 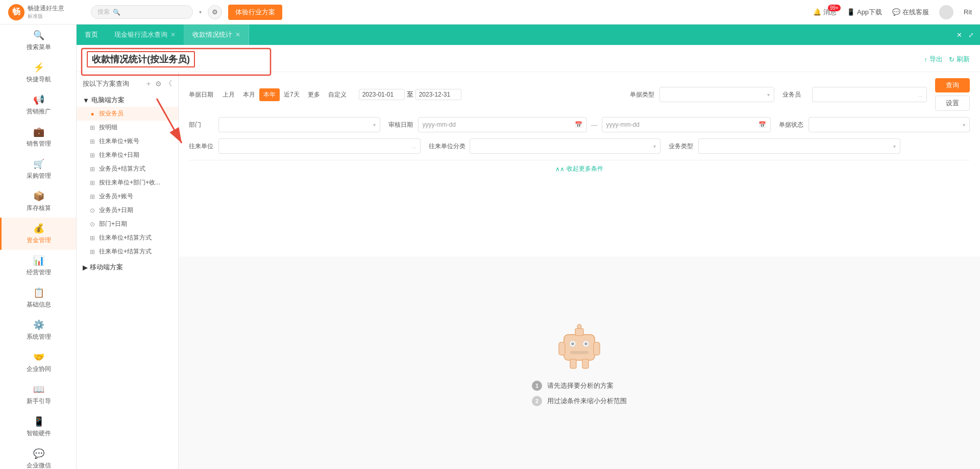 What do you see at coordinates (585, 169) in the screenshot?
I see `collapse-label: 收起更多条件` at bounding box center [585, 169].